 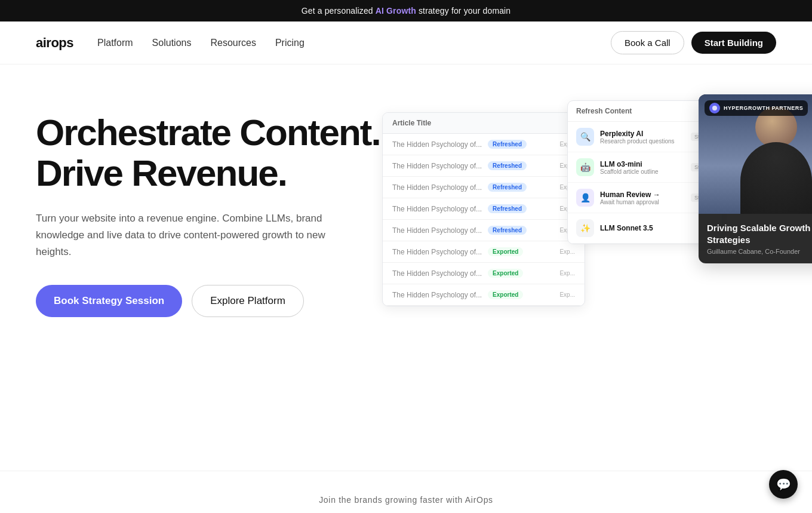 I want to click on book-strategy-button: Book Strategy Session, so click(x=109, y=301).